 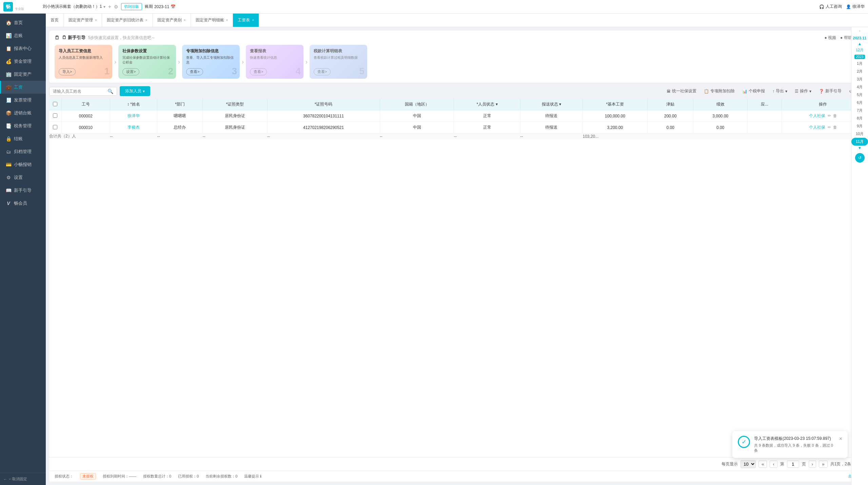 I want to click on toast-close-button: ×, so click(x=841, y=439).